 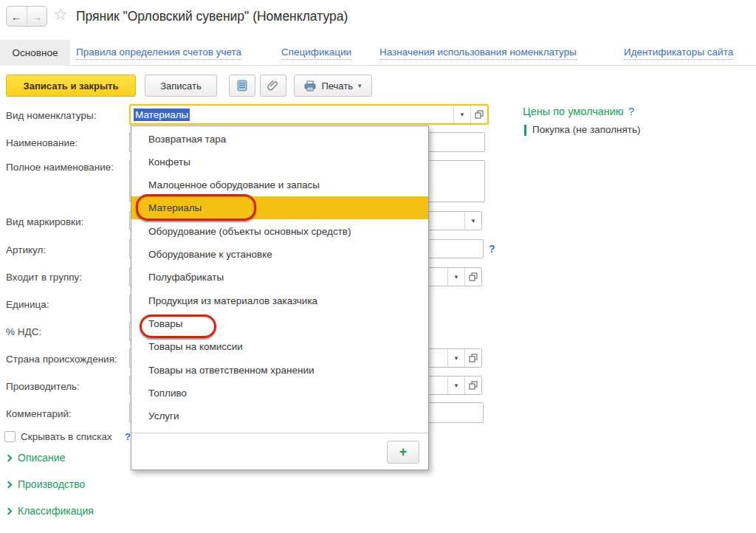 I want to click on paperclip-icon, so click(x=273, y=86).